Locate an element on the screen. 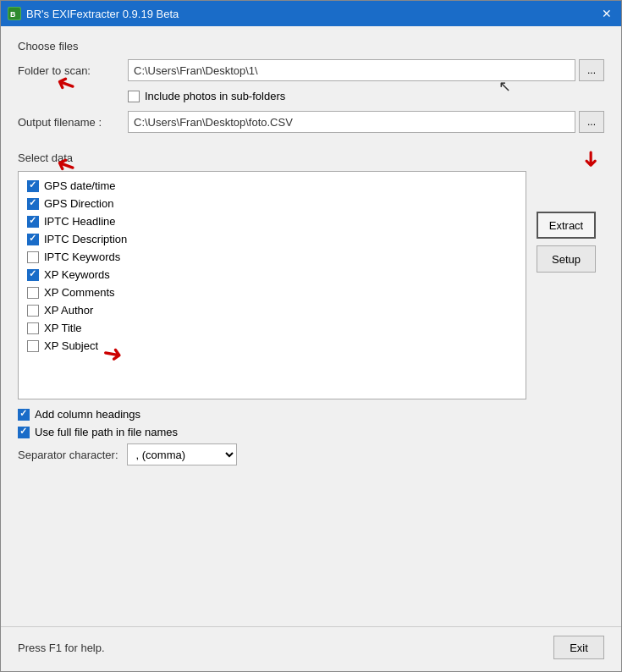 This screenshot has height=672, width=622. checklist-label-iptc_keywords: IPTC Keywords is located at coordinates (82, 257).